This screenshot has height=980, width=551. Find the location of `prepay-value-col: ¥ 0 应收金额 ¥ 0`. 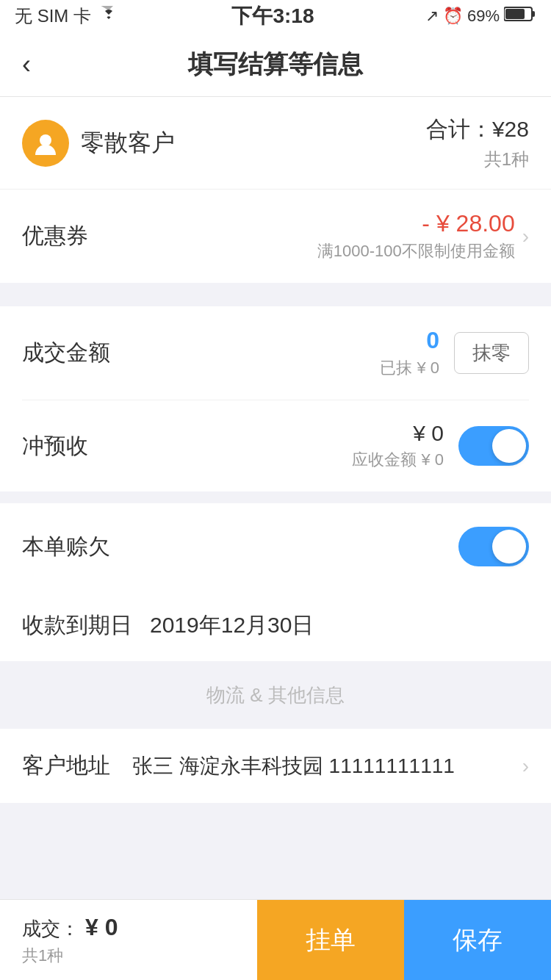

prepay-value-col: ¥ 0 应收金额 ¥ 0 is located at coordinates (398, 446).